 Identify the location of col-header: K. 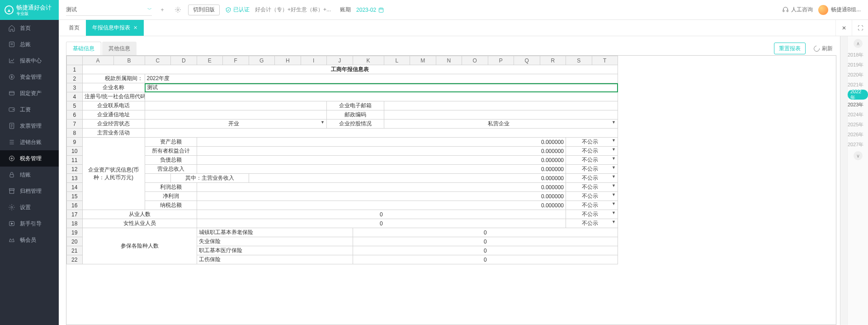
(368, 61).